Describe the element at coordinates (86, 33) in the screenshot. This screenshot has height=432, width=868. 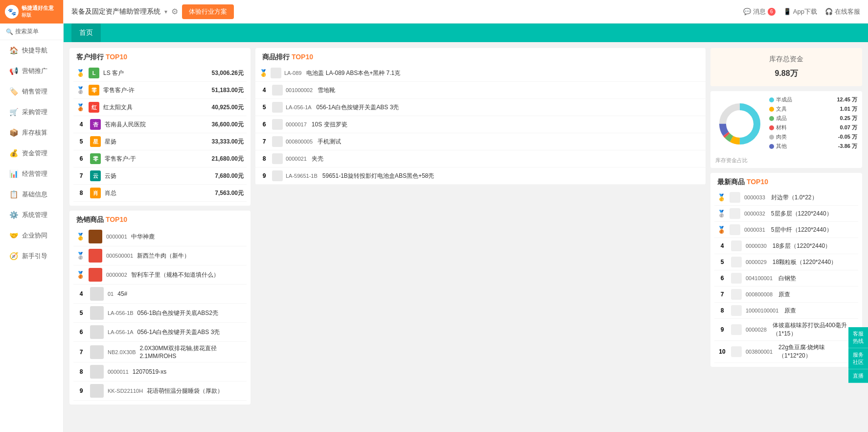
I see `nav-home: 首页` at that location.